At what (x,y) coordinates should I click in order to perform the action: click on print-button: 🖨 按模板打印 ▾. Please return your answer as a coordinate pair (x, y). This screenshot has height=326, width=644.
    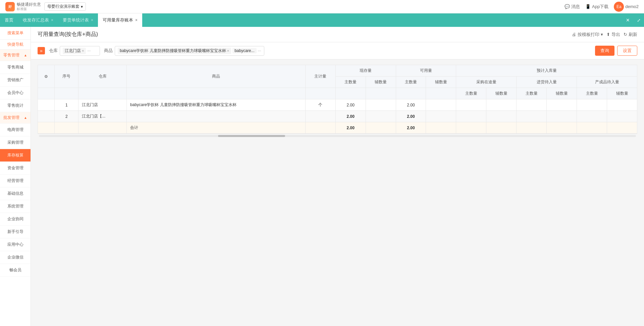
    Looking at the image, I should click on (588, 35).